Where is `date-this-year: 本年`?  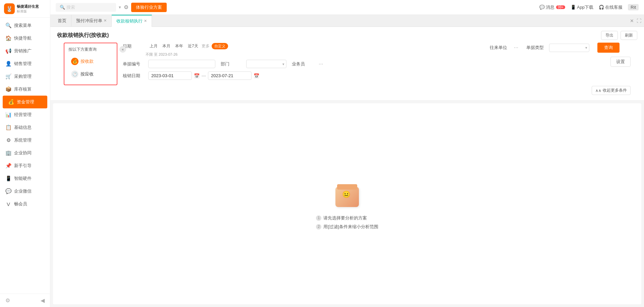 date-this-year: 本年 is located at coordinates (179, 46).